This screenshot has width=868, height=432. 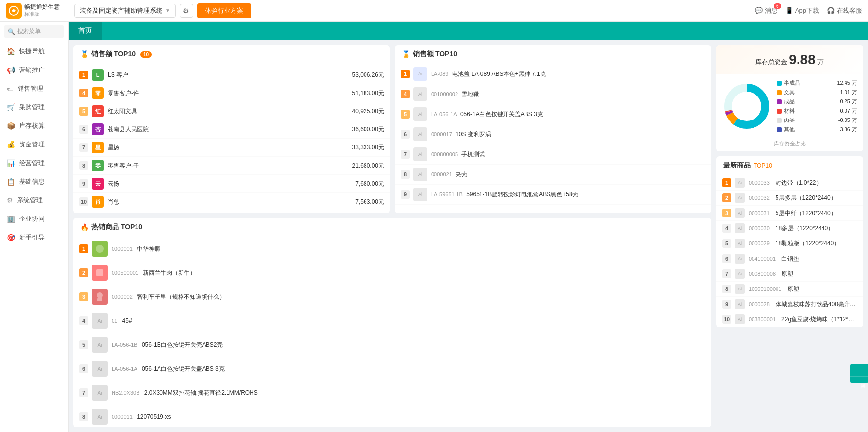 What do you see at coordinates (790, 236) in the screenshot?
I see `right-panel: 库存总资金 9.88 万` at bounding box center [790, 236].